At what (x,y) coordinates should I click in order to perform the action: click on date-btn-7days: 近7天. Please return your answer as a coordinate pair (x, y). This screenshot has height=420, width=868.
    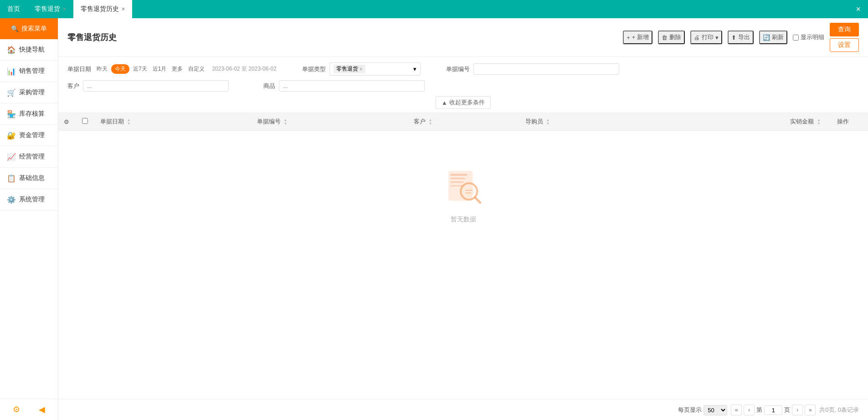
    Looking at the image, I should click on (140, 69).